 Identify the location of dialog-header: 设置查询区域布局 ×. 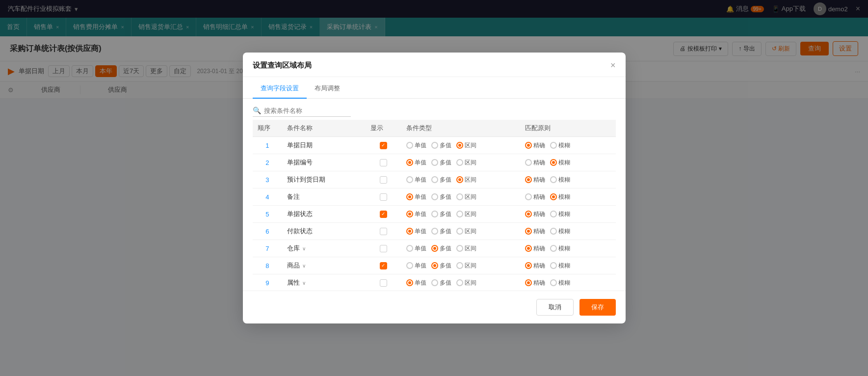
(434, 65).